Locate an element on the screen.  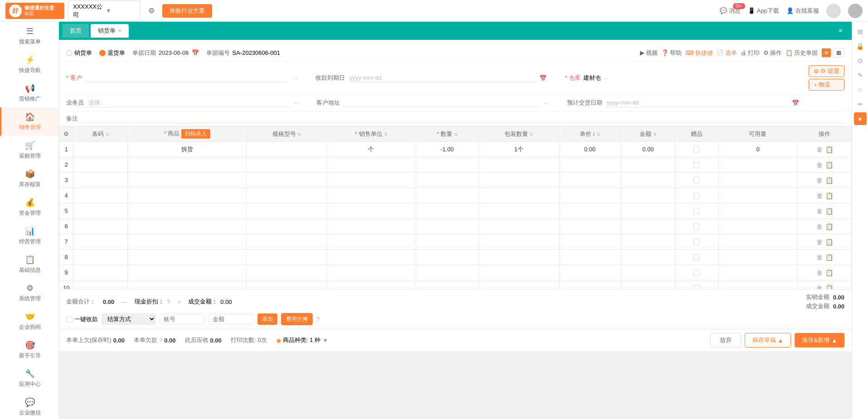
add-payment-button: 添加 is located at coordinates (267, 319).